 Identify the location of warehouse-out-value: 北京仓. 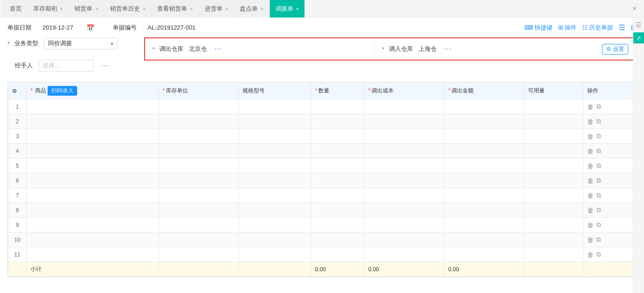
(198, 49).